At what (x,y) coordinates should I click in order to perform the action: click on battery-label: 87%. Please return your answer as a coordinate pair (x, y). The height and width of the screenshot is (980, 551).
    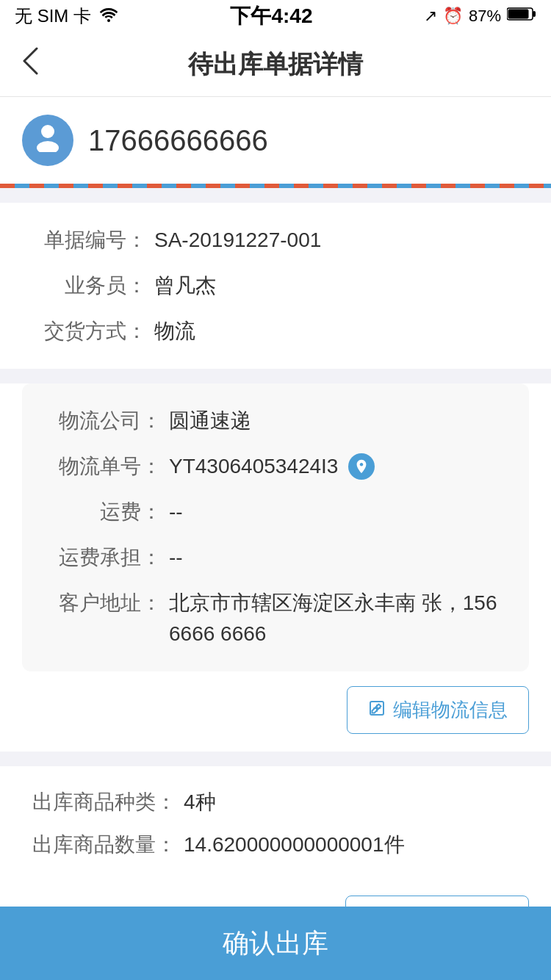
    Looking at the image, I should click on (485, 16).